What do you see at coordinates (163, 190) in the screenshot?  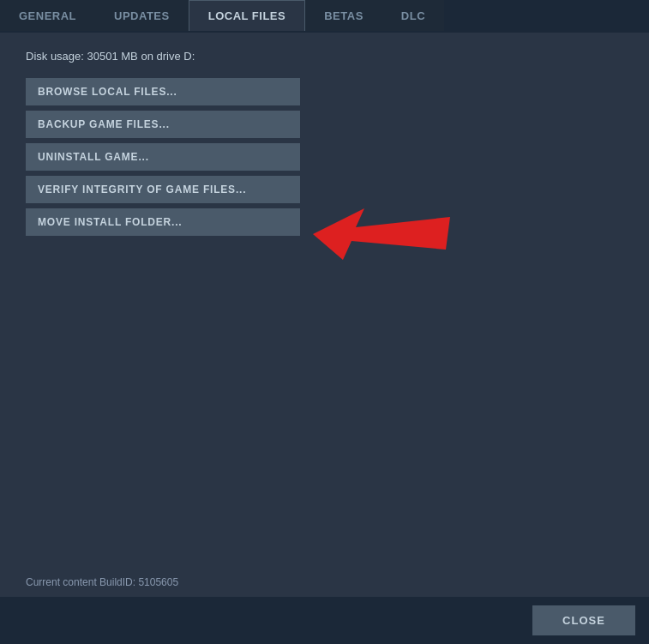 I see `verify-integrity-button: VERIFY INTEGRITY OF GAME FILES...` at bounding box center [163, 190].